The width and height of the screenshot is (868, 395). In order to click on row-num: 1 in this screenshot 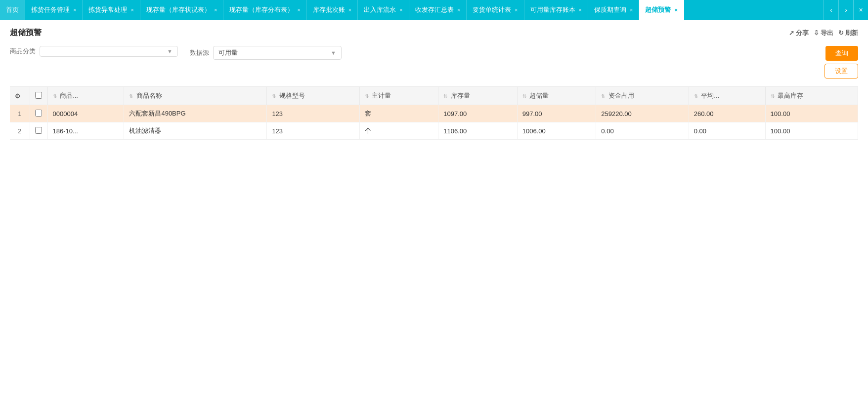, I will do `click(20, 114)`.